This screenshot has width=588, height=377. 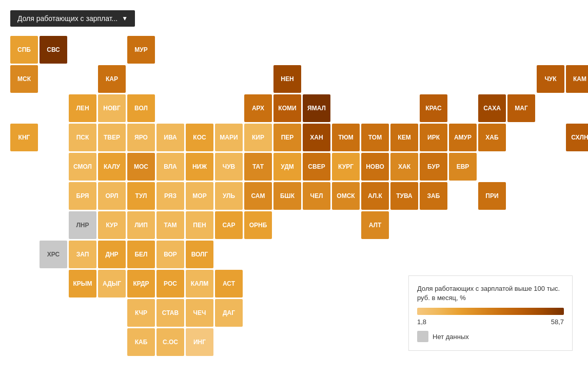 I want to click on map-cell: МУР, so click(x=141, y=50).